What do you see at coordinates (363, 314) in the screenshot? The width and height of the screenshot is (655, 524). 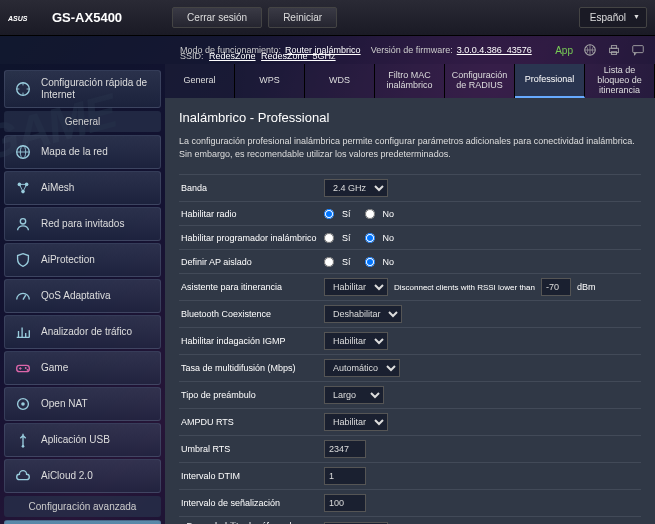 I see `bt-coexist-select: Deshabilitar` at bounding box center [363, 314].